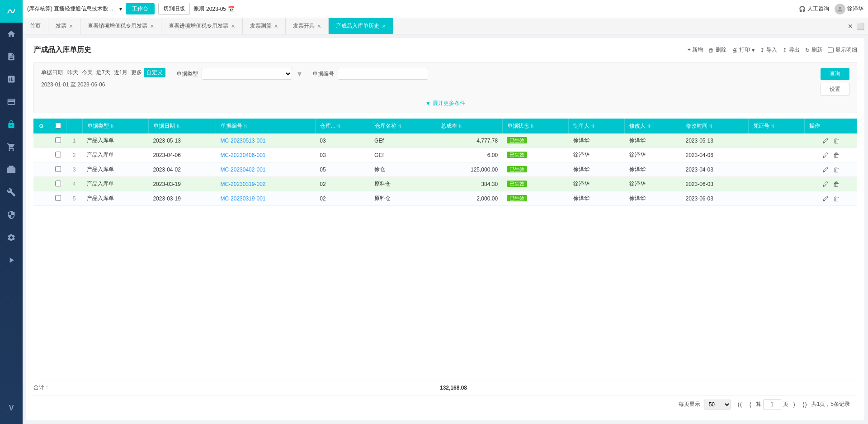  I want to click on tab-invoice: 发票 ×, so click(64, 26).